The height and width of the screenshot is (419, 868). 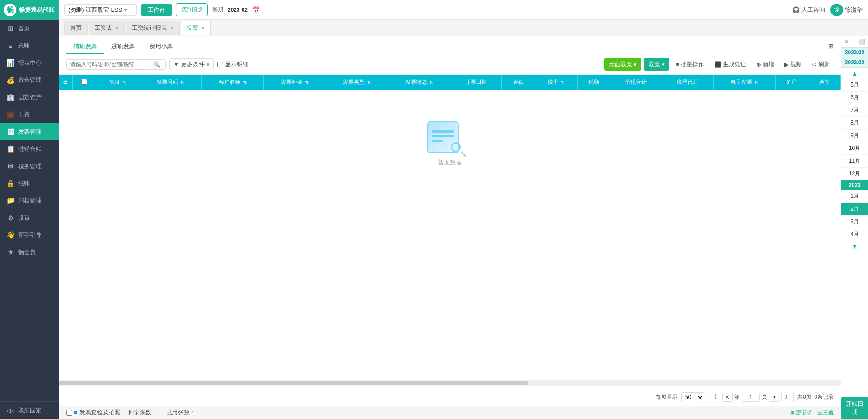 I want to click on sidebar-item-home: ⊞ 首页, so click(x=29, y=29).